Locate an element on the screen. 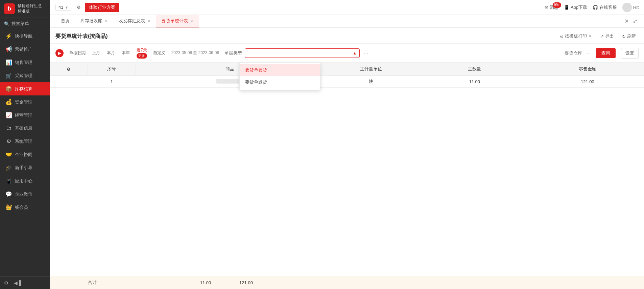 The image size is (644, 289). td-amount: 121.00 is located at coordinates (588, 82).